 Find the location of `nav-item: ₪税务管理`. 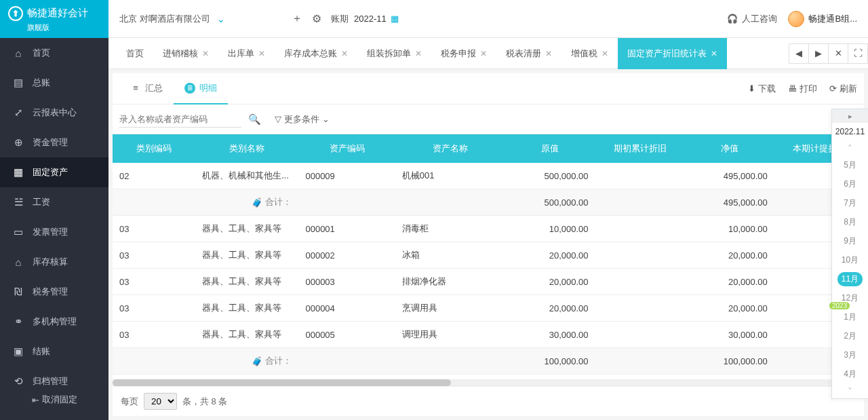

nav-item: ₪税务管理 is located at coordinates (54, 292).